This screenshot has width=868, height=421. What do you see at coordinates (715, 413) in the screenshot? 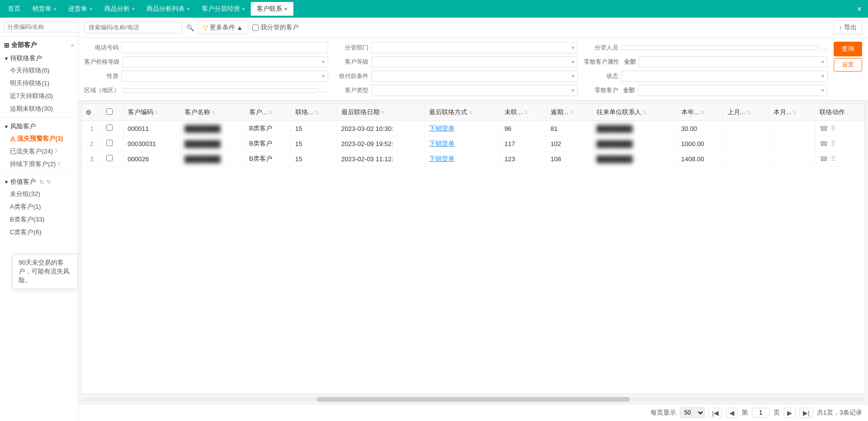
I see `first-page-btn: |◀` at bounding box center [715, 413].